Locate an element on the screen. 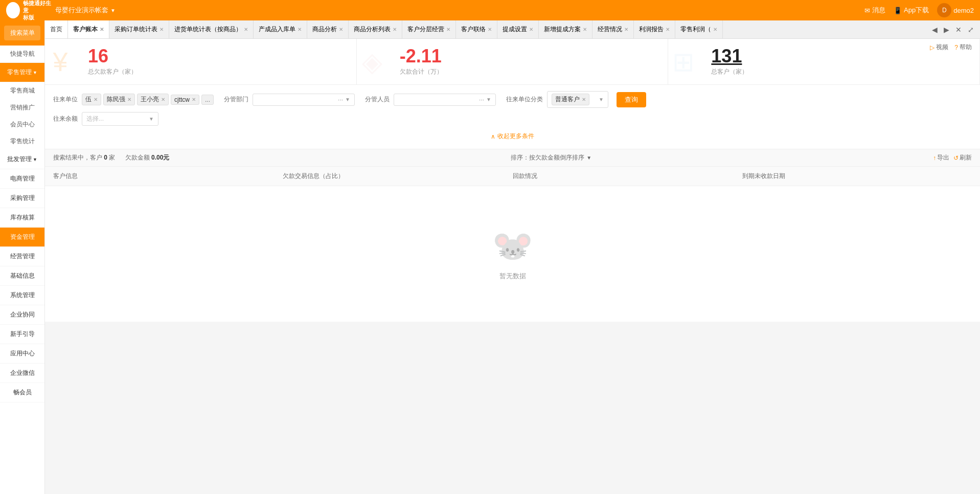 This screenshot has height=494, width=980. stat-debt-number: -2.11 is located at coordinates (421, 56).